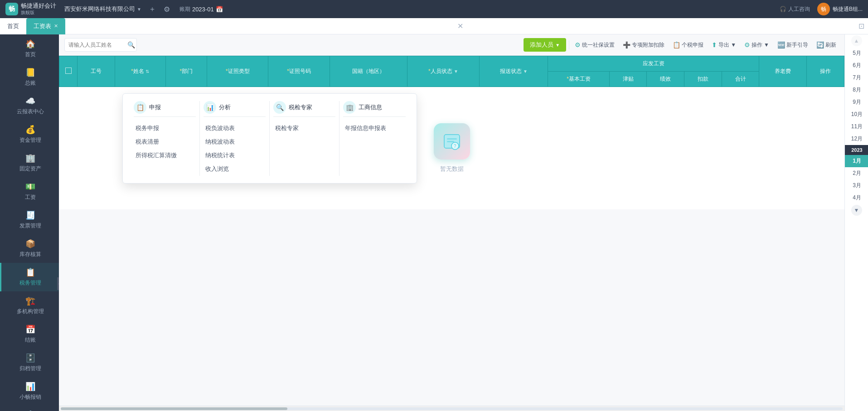  I want to click on company-selector: 西安虾米网络科技有限公司 ▼, so click(103, 9).